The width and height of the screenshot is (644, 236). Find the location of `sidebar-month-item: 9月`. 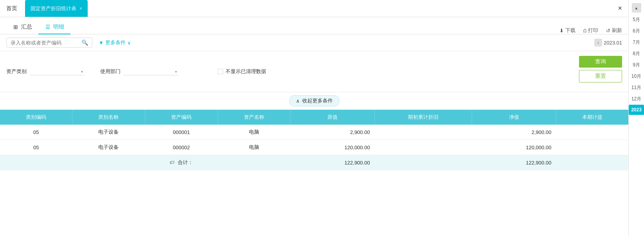

sidebar-month-item: 9月 is located at coordinates (637, 65).